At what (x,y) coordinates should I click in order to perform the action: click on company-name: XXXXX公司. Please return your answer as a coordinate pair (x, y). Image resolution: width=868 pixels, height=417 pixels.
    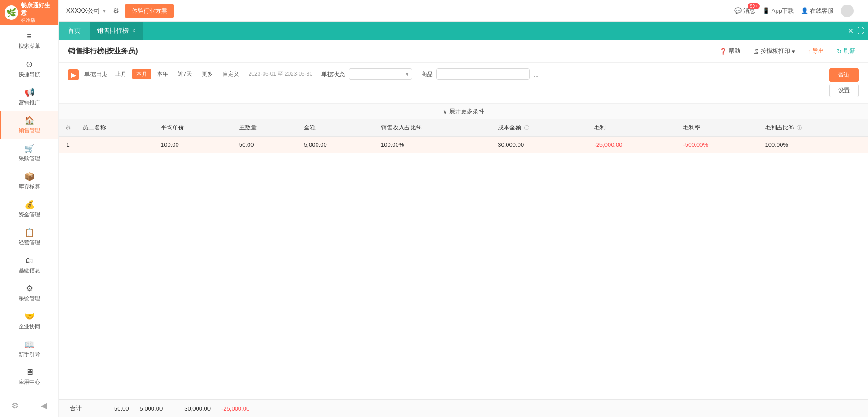
    Looking at the image, I should click on (83, 11).